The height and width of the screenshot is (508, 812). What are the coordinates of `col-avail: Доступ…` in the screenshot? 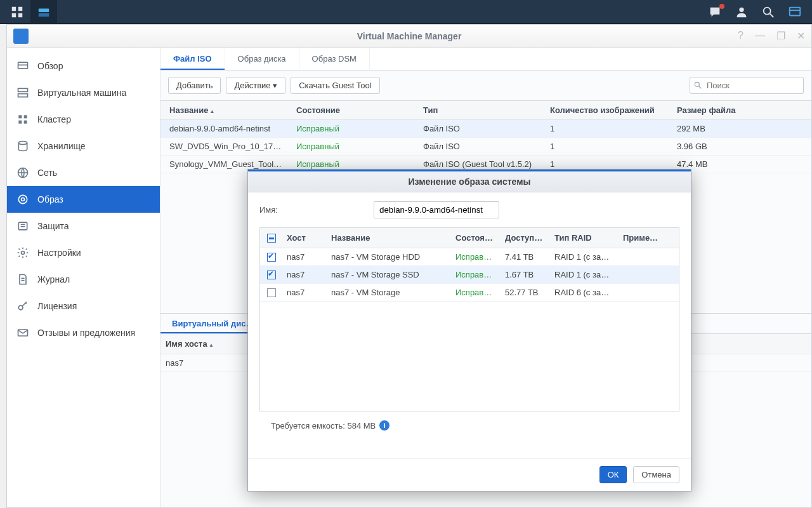 It's located at (526, 237).